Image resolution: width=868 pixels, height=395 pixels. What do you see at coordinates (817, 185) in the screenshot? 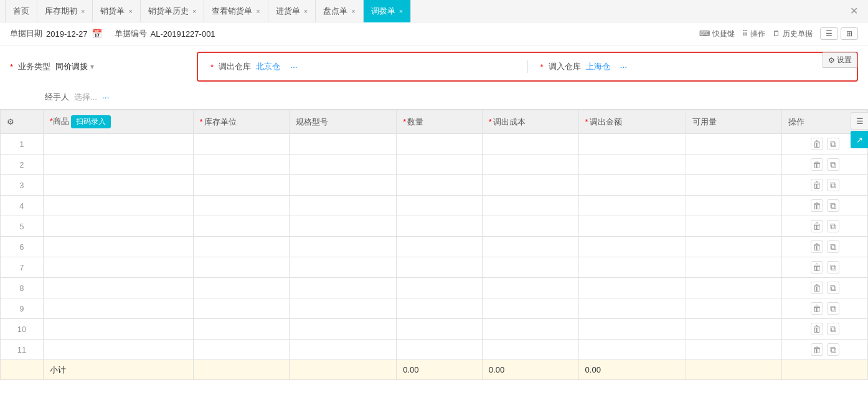
I see `delete-row-btn-3: 🗑` at bounding box center [817, 185].